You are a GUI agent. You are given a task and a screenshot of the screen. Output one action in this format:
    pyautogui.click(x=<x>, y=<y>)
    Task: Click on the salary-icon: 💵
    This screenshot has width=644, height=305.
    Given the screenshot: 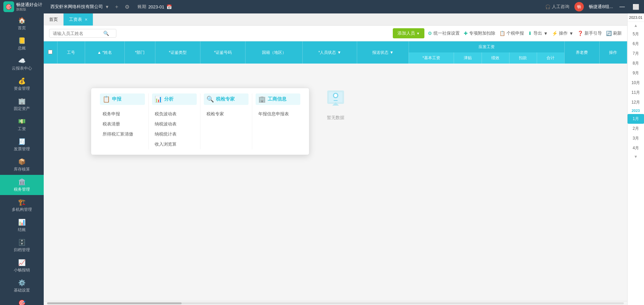 What is the action you would take?
    pyautogui.click(x=22, y=121)
    